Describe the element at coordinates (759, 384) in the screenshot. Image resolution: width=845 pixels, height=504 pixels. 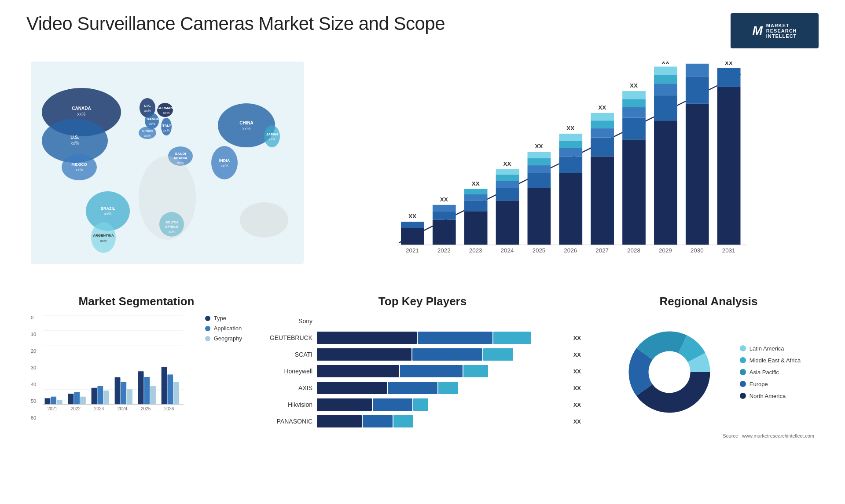
I see `legend-label-europe: Europe` at that location.